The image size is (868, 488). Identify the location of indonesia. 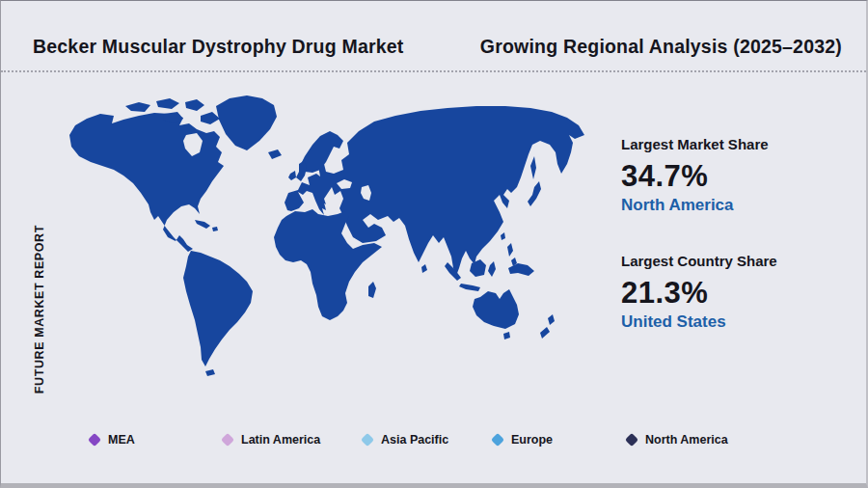
(471, 276).